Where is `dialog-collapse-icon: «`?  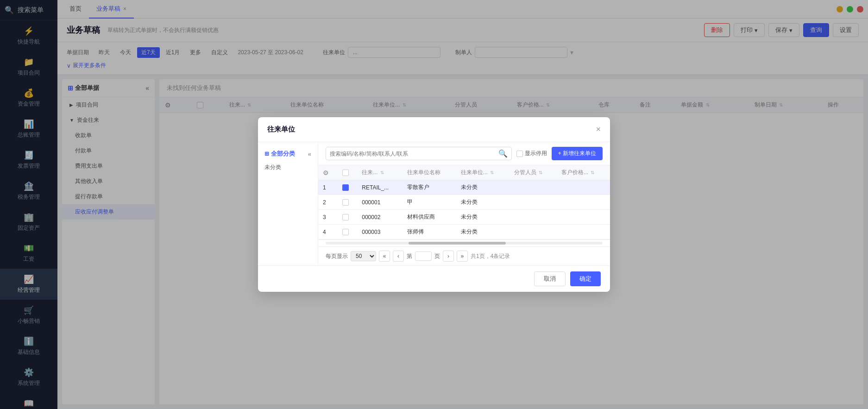
dialog-collapse-icon: « is located at coordinates (309, 154).